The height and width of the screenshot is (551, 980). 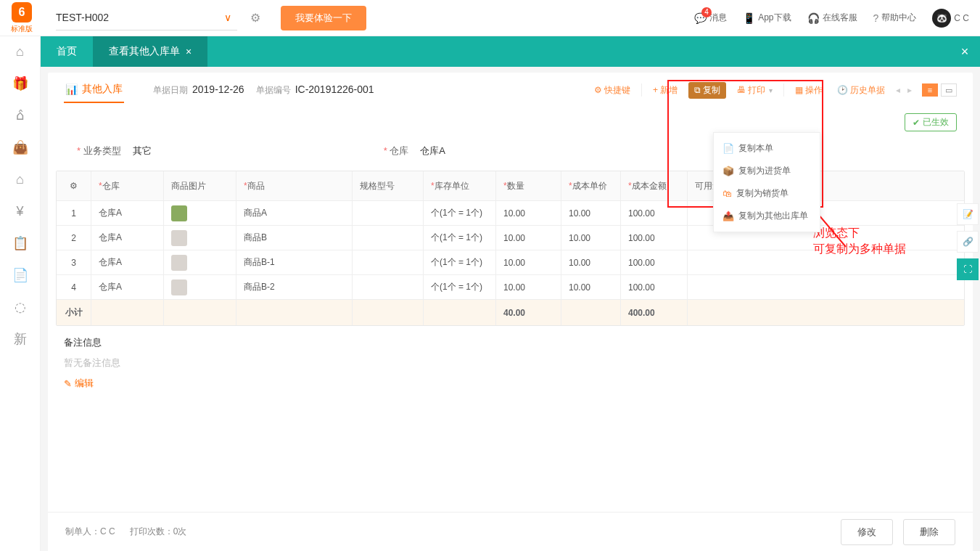 I want to click on dd-copy-sales: 🛍复制为销货单, so click(x=767, y=193).